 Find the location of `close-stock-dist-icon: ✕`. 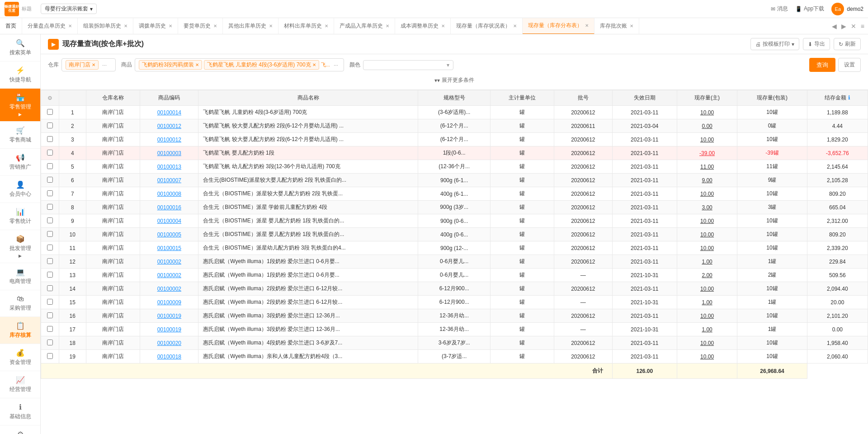

close-stock-dist-icon: ✕ is located at coordinates (587, 25).